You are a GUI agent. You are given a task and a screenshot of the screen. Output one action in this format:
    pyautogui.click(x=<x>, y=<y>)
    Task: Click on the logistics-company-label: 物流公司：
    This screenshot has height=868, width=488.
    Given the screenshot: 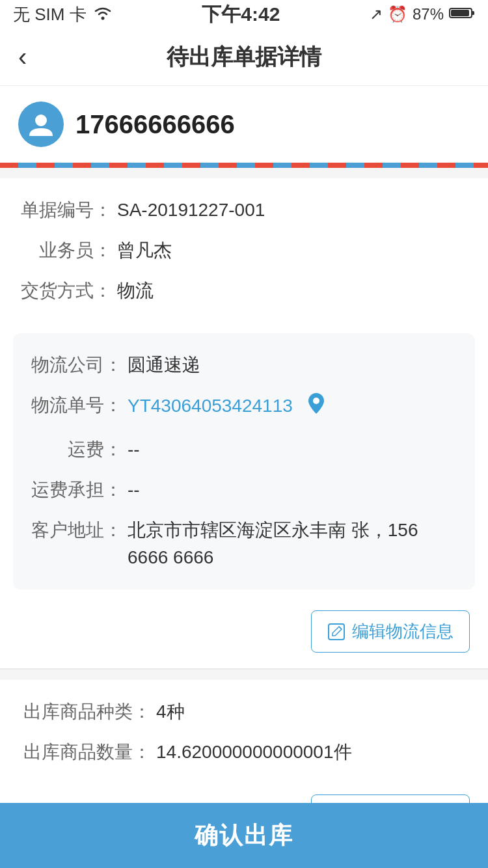 What is the action you would take?
    pyautogui.click(x=77, y=365)
    